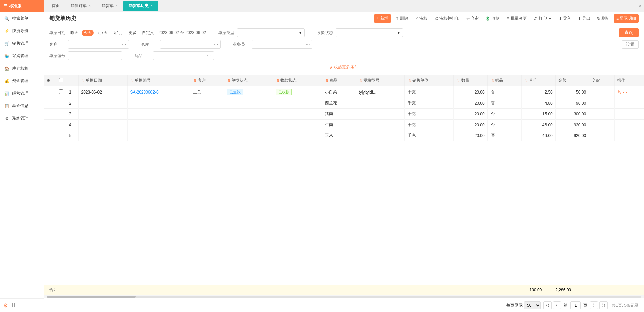 This screenshot has width=644, height=312. I want to click on th-qty: ⇅ 数量, so click(471, 81).